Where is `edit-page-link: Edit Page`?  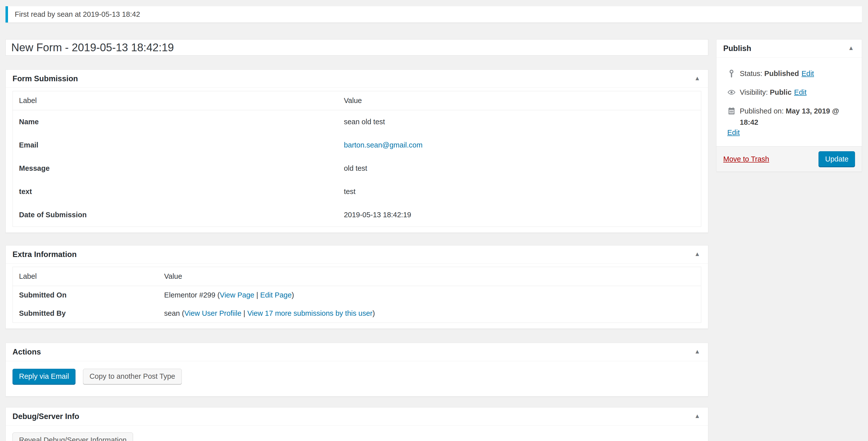
edit-page-link: Edit Page is located at coordinates (276, 295).